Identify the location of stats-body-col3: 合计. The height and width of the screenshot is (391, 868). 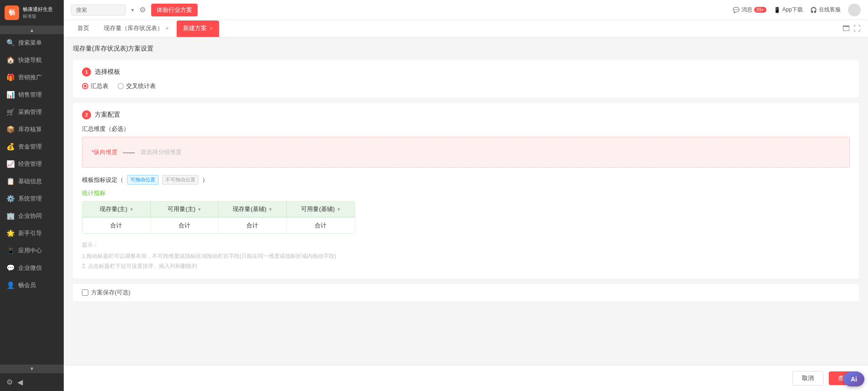
(253, 225).